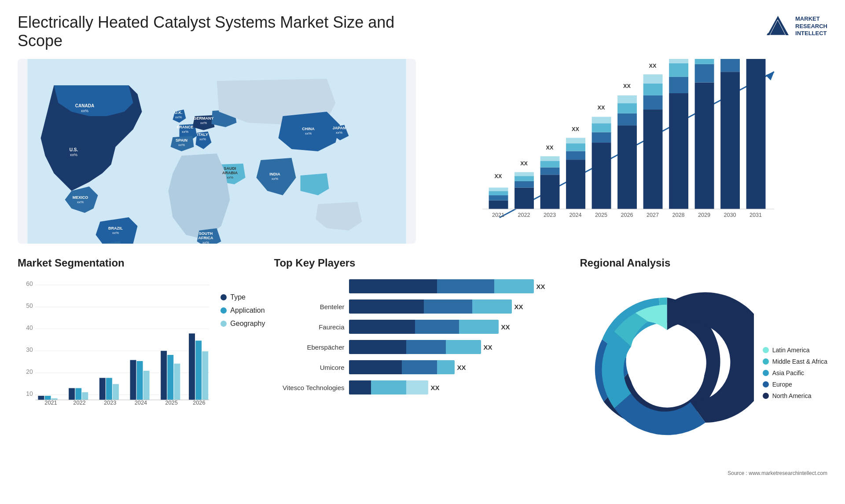 The width and height of the screenshot is (845, 504). I want to click on player-row-eberspaher: Eberspächer XX, so click(422, 347).